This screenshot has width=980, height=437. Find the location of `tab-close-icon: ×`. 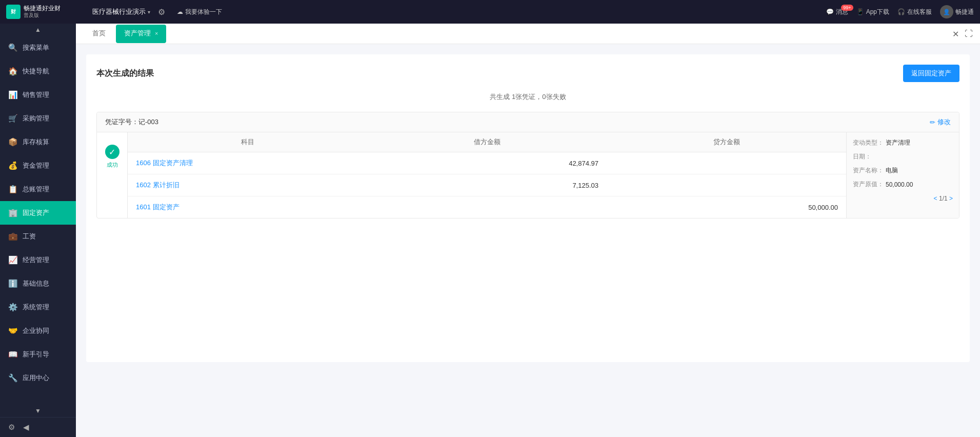

tab-close-icon: × is located at coordinates (156, 33).